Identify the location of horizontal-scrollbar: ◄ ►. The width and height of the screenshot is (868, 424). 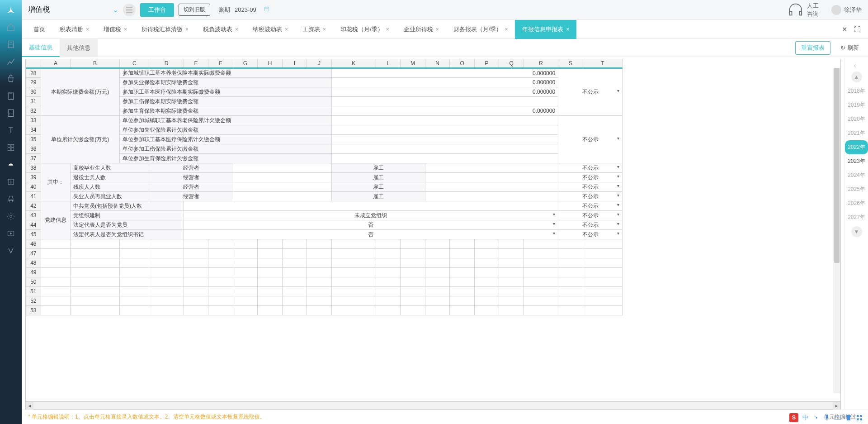
(433, 405).